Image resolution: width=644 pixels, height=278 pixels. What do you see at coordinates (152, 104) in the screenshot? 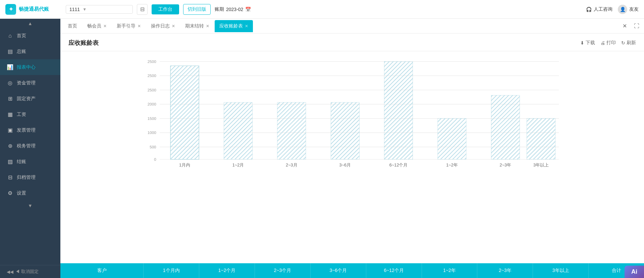
I see `svg-text: 2000` at bounding box center [152, 104].